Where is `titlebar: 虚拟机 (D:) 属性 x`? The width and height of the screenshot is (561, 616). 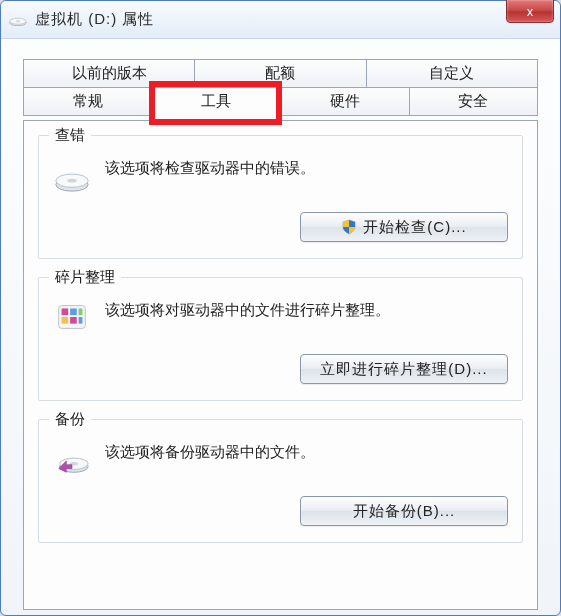
titlebar: 虚拟机 (D:) 属性 x is located at coordinates (280, 20).